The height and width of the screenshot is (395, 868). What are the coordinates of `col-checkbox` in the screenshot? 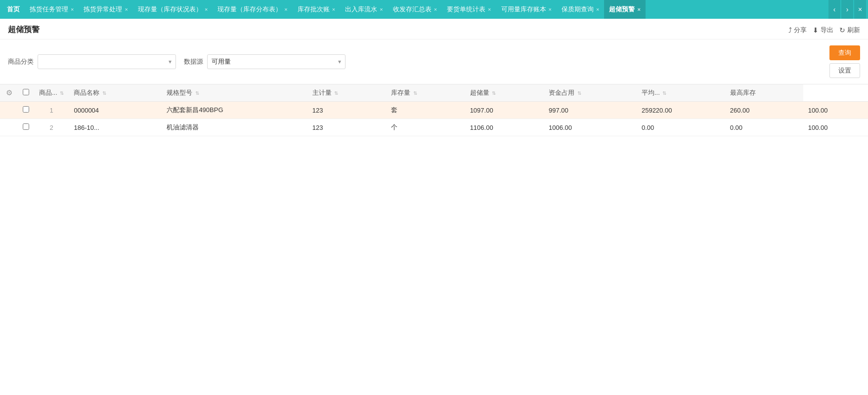 It's located at (26, 93).